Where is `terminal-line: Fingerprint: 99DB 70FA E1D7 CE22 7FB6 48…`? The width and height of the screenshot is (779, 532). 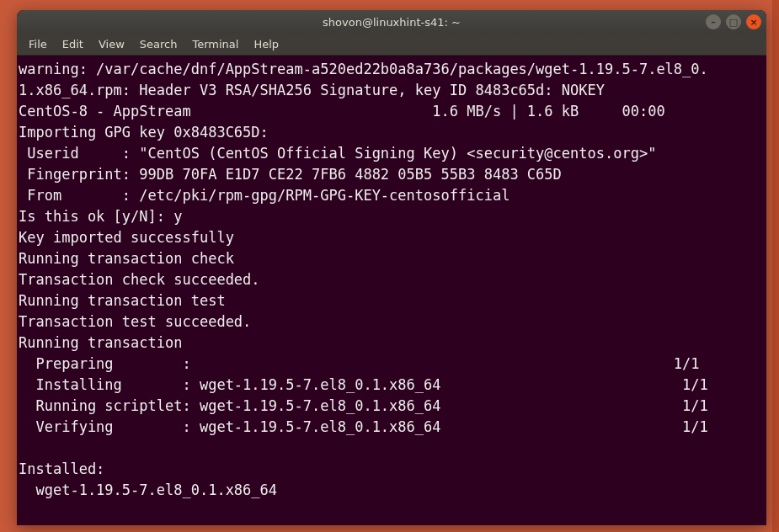 terminal-line: Fingerprint: 99DB 70FA E1D7 CE22 7FB6 48… is located at coordinates (290, 174).